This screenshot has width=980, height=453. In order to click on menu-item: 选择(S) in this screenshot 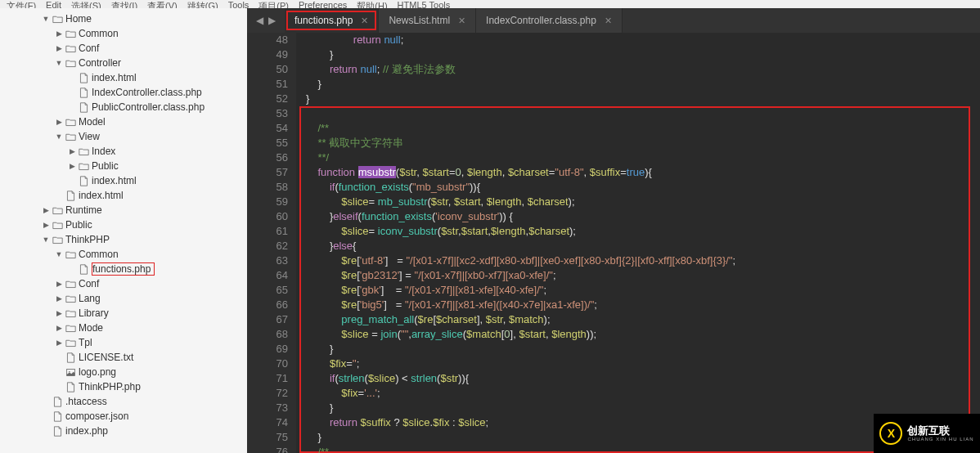, I will do `click(87, 4)`.